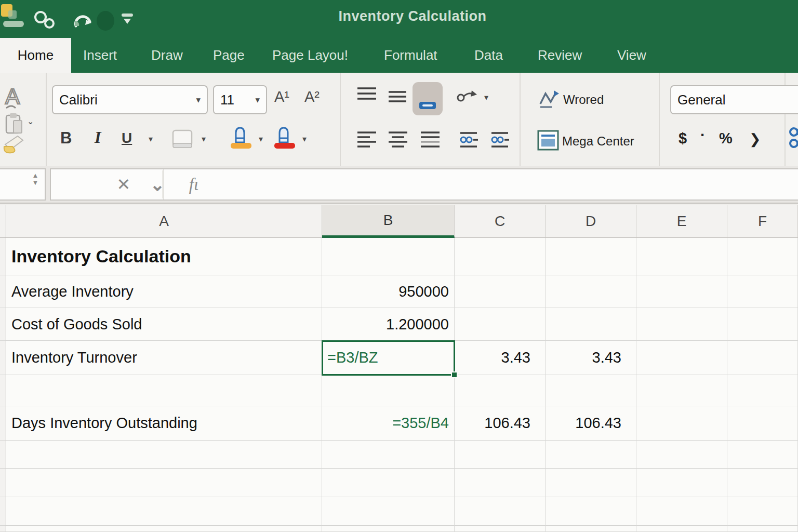 This screenshot has height=532, width=798. Describe the element at coordinates (164, 455) in the screenshot. I see `cell-A7` at that location.